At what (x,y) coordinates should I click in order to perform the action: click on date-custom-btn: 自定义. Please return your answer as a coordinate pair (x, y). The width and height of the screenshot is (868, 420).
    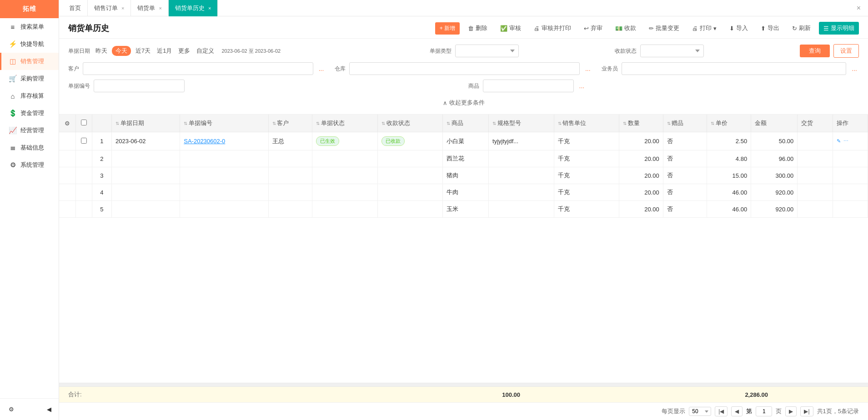
    Looking at the image, I should click on (206, 51).